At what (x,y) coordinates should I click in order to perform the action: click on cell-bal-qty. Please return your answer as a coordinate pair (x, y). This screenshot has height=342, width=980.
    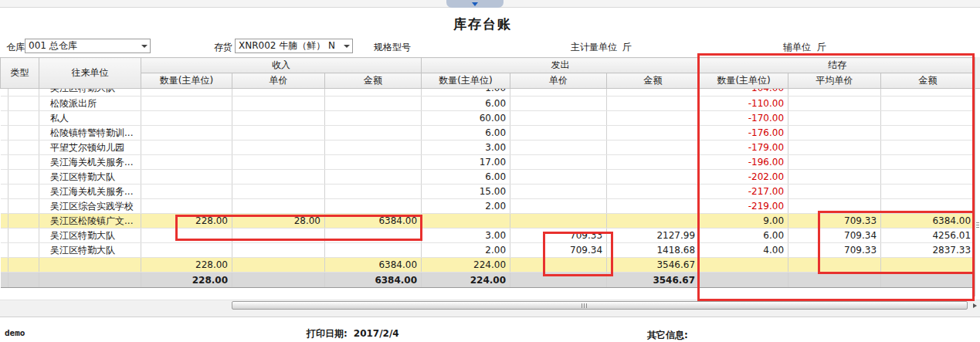
    Looking at the image, I should click on (744, 280).